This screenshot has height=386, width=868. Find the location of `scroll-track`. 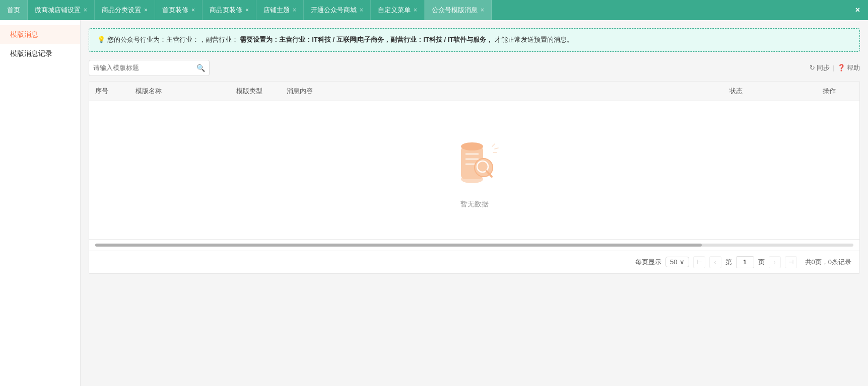

scroll-track is located at coordinates (475, 245).